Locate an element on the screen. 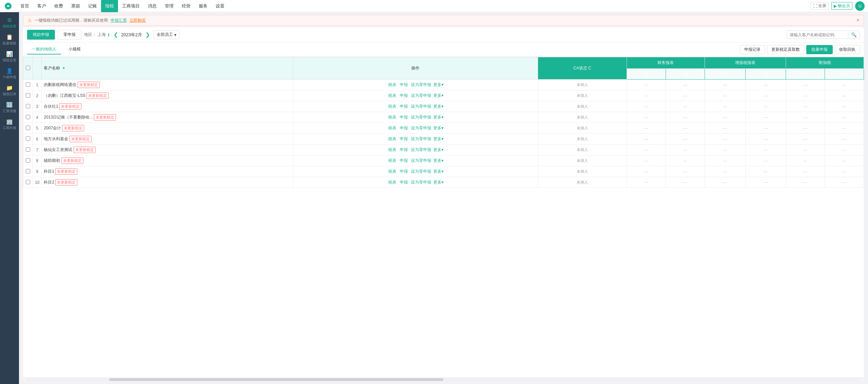 Image resolution: width=868 pixels, height=384 pixels. announce-close-button: × is located at coordinates (858, 20).